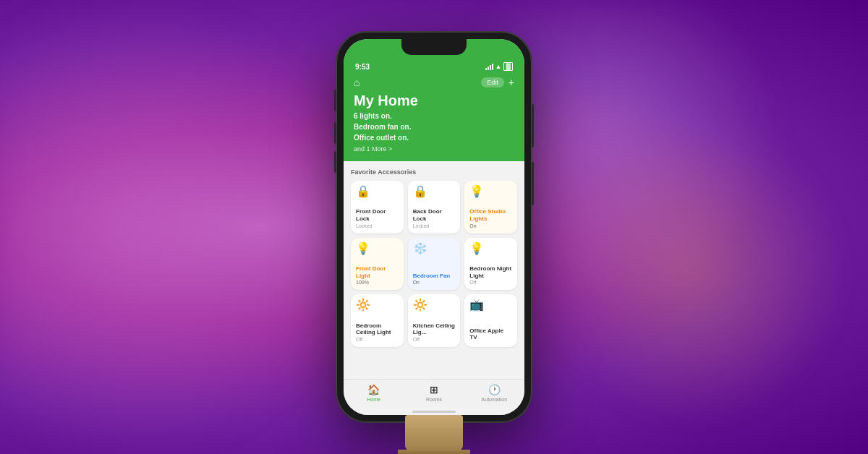  Describe the element at coordinates (378, 282) in the screenshot. I see `tile-status: 100%` at that location.